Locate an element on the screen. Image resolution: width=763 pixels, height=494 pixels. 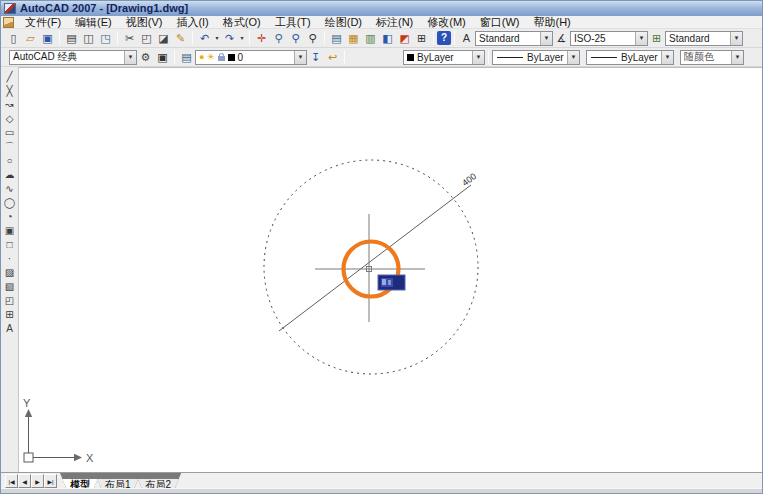
make-block-icon: □ is located at coordinates (10, 245).